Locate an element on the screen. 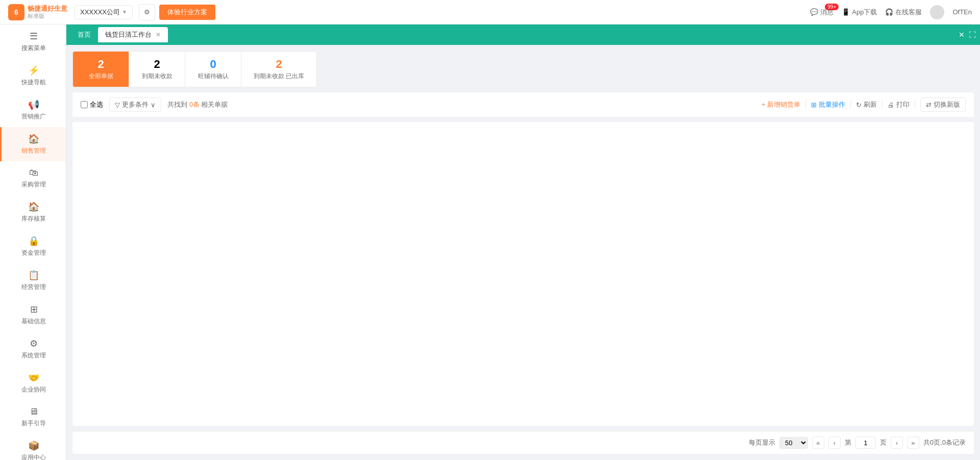 The height and width of the screenshot is (460, 980). tab-work-desk-label: 钱货日清工作台 is located at coordinates (129, 35).